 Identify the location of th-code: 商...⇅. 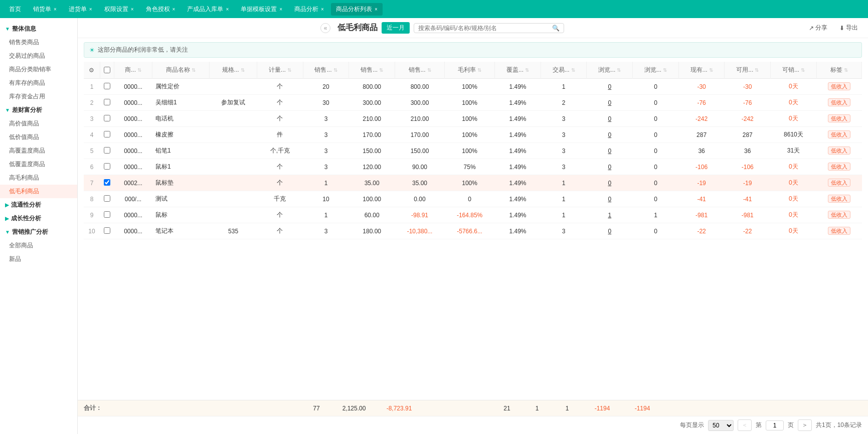
(133, 70).